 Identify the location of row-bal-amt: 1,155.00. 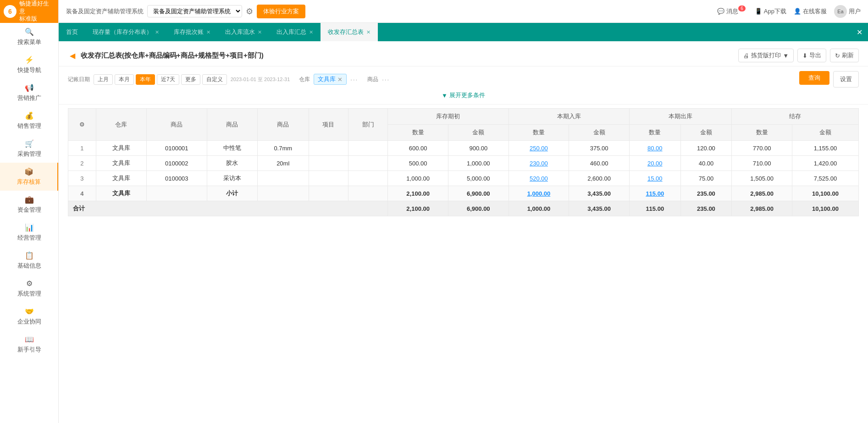
(825, 148).